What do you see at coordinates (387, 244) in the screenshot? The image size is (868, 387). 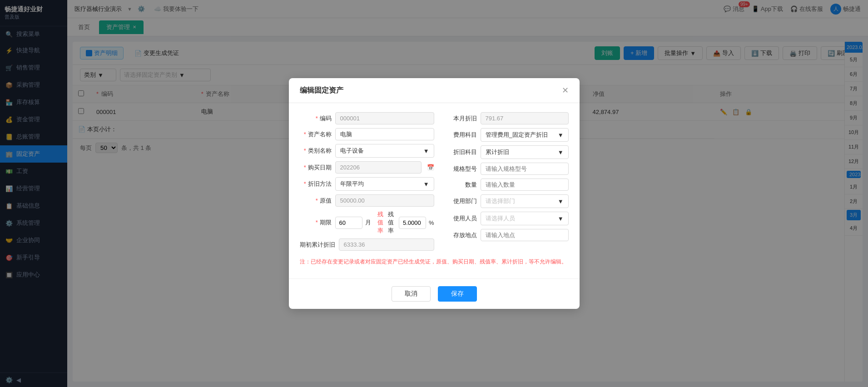 I see `initial-depr-input` at bounding box center [387, 244].